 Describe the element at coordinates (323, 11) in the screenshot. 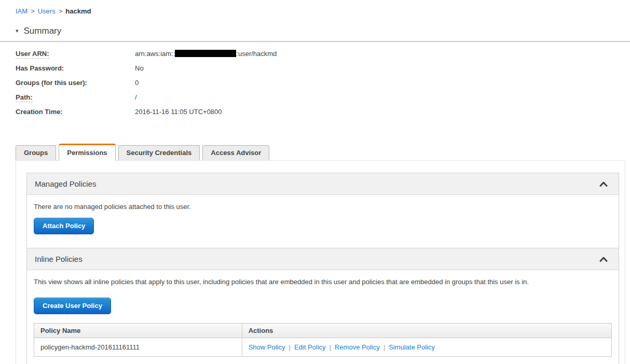

I see `breadcrumb: IAM>Users>hackmd` at that location.